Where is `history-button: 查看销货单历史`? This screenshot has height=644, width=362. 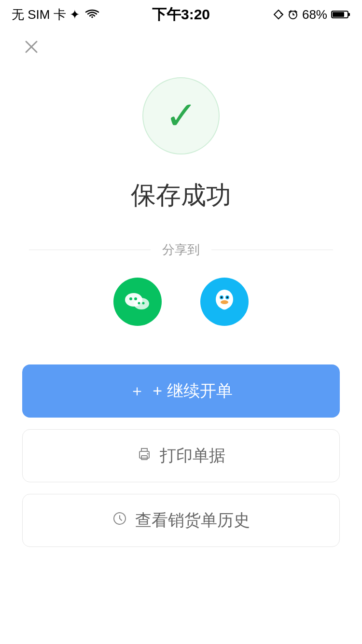 history-button: 查看销货单历史 is located at coordinates (181, 520).